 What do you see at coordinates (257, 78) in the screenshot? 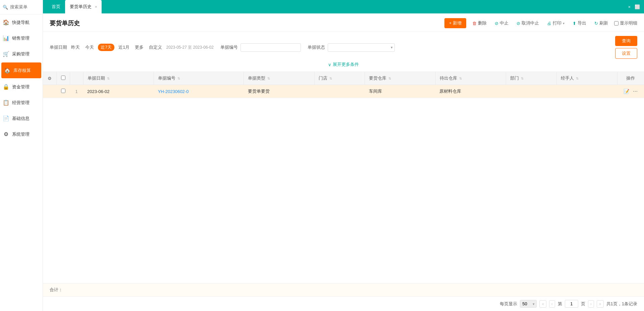
I see `th-doc-type-label: 单据类型` at bounding box center [257, 78].